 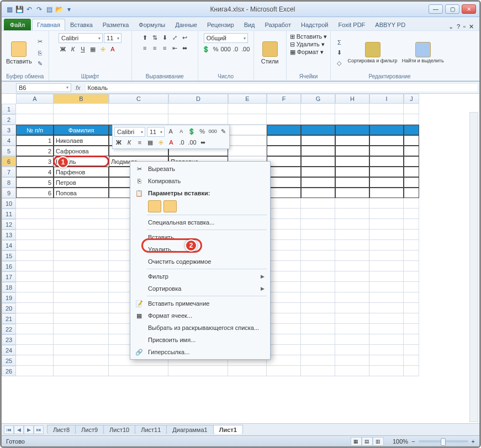 What do you see at coordinates (190, 429) in the screenshot?
I see `sheet-tab: Диаграмма1` at bounding box center [190, 429].